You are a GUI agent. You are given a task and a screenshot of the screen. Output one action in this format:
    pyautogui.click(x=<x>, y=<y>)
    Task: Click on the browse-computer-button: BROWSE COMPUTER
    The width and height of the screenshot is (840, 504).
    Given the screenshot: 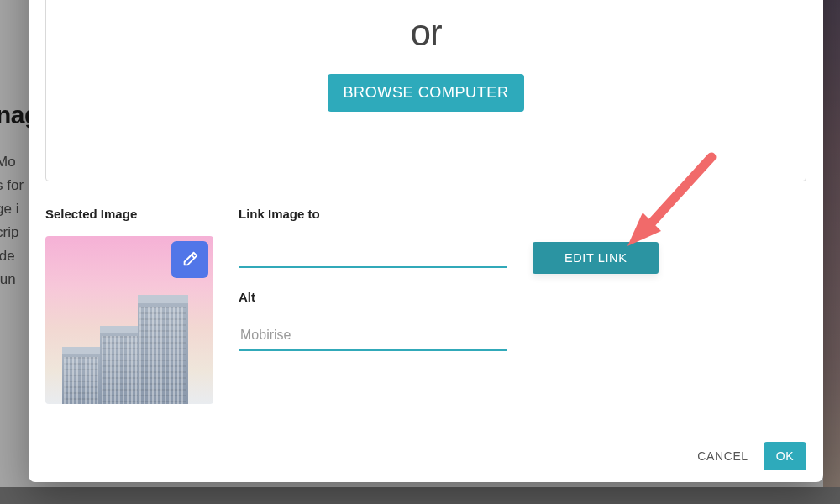 What is the action you would take?
    pyautogui.click(x=425, y=92)
    